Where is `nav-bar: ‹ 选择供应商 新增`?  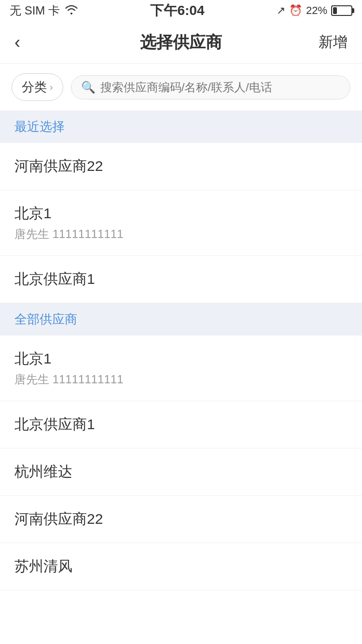 nav-bar: ‹ 选择供应商 新增 is located at coordinates (181, 42).